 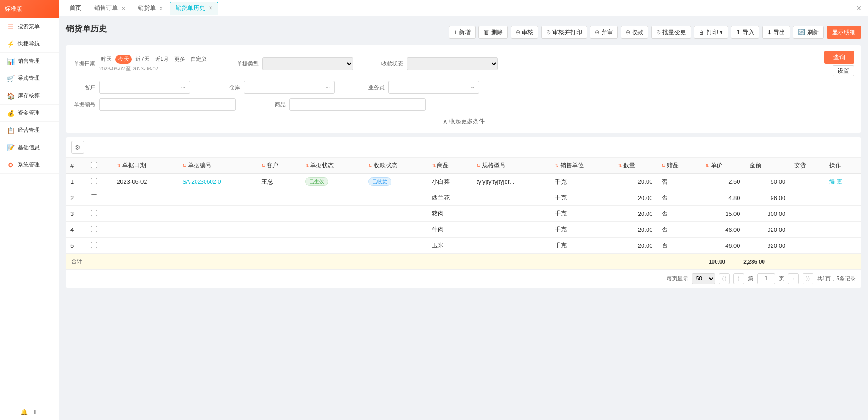 I want to click on page-size-select: 50 100 200, so click(x=704, y=279).